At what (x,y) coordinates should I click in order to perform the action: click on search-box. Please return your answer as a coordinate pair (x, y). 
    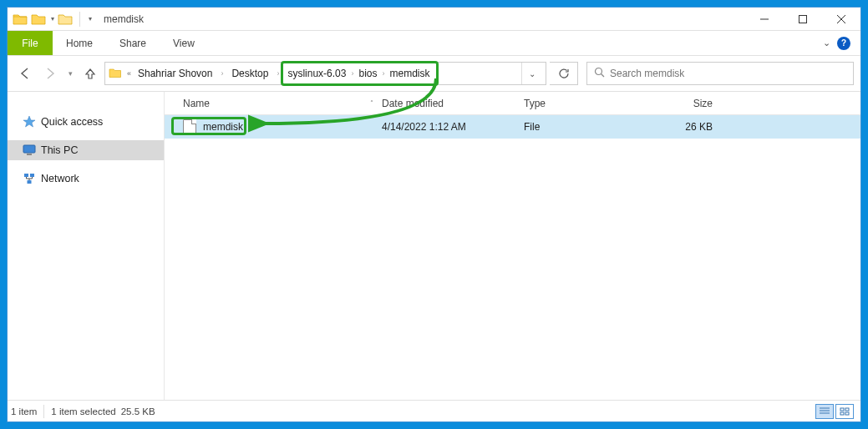
    Looking at the image, I should click on (720, 73).